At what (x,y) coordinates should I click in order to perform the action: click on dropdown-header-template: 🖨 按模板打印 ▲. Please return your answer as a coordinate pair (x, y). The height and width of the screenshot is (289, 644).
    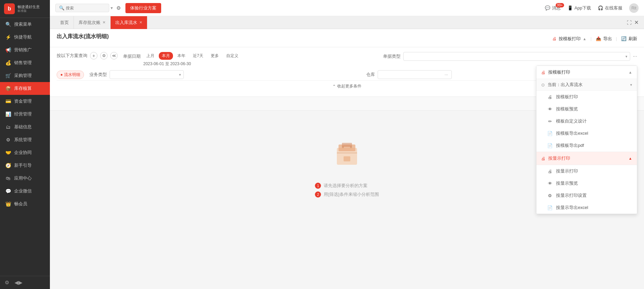
    Looking at the image, I should click on (587, 72).